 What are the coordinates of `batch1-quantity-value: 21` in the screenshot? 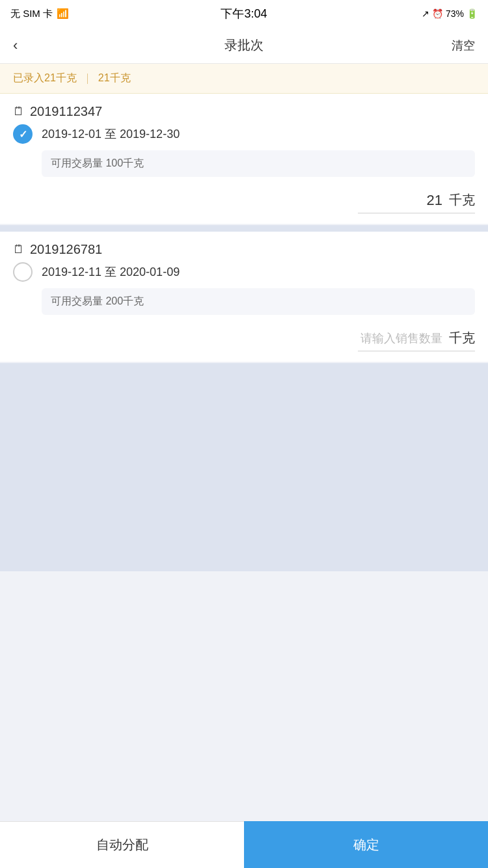 It's located at (435, 200).